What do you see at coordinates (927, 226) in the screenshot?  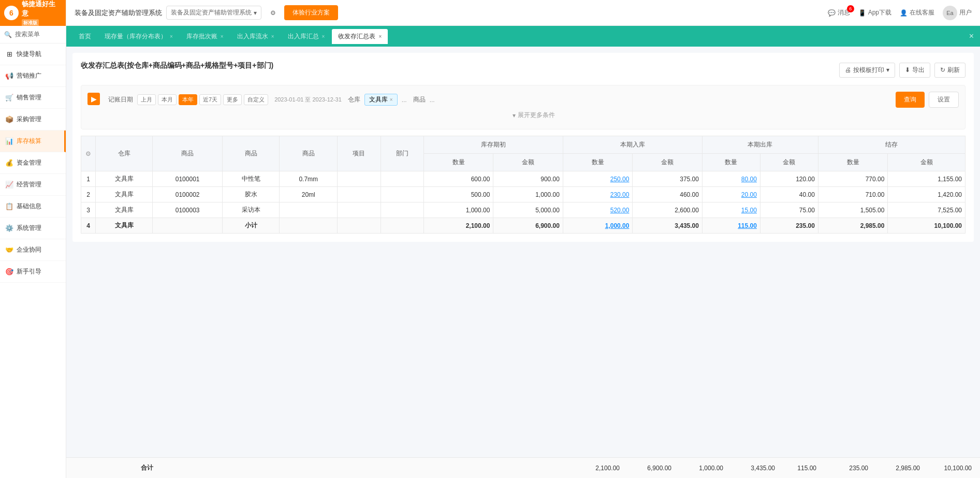 I see `row-closing-amt: 10,100.00` at bounding box center [927, 226].